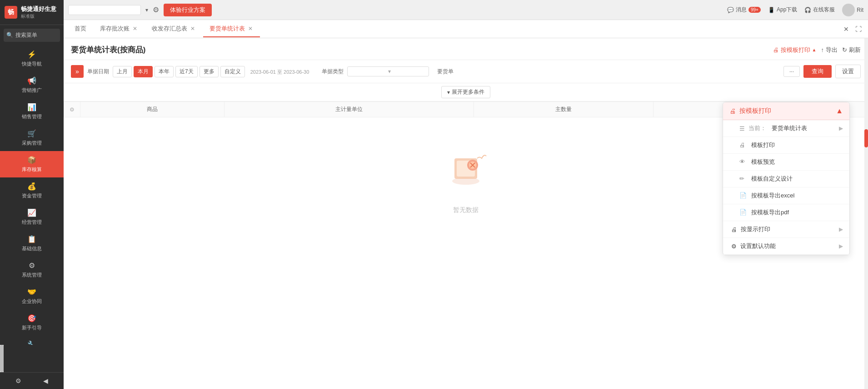  Describe the element at coordinates (32, 239) in the screenshot. I see `basic-icon: 📋` at that location.